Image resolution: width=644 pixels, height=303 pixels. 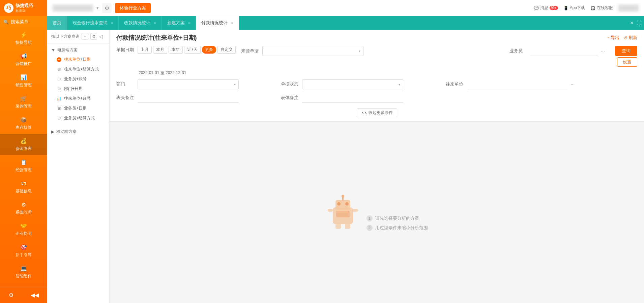 I want to click on sidebar-item-weixin: 💬 企业微信, so click(x=24, y=284).